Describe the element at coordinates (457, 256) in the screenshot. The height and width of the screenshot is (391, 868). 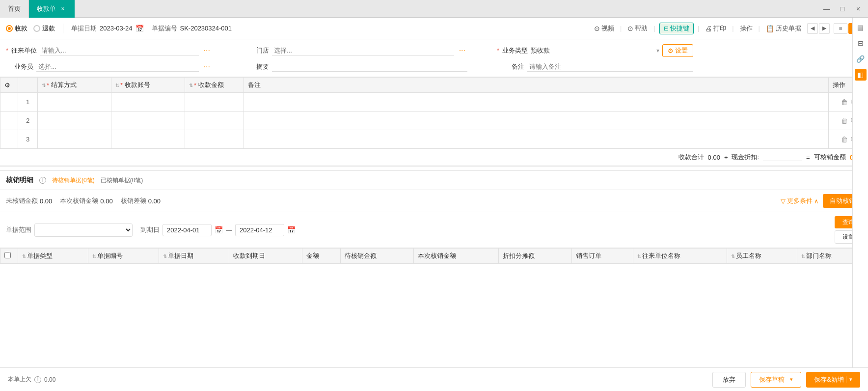
I see `th-current-amount: 本次核销金额` at that location.